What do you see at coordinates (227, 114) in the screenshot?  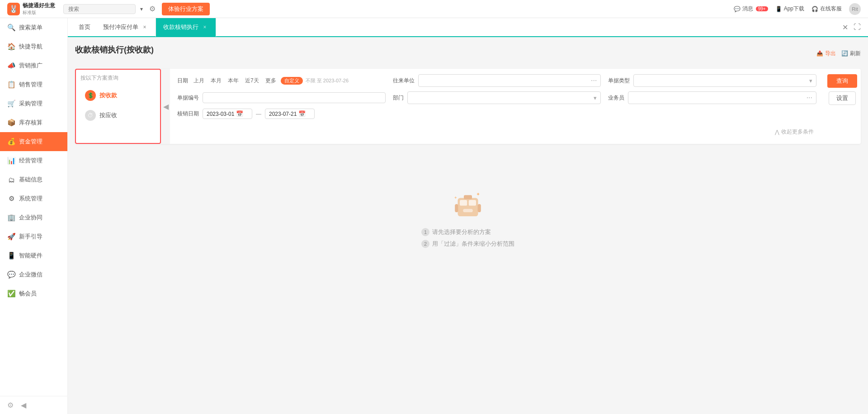 I see `verif-date-start-input: 2023-03-01 📅` at bounding box center [227, 114].